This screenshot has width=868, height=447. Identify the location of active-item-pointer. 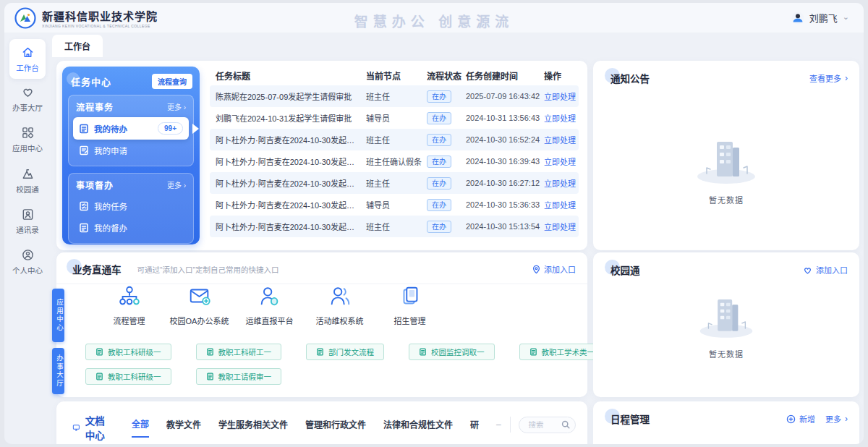
(198, 129).